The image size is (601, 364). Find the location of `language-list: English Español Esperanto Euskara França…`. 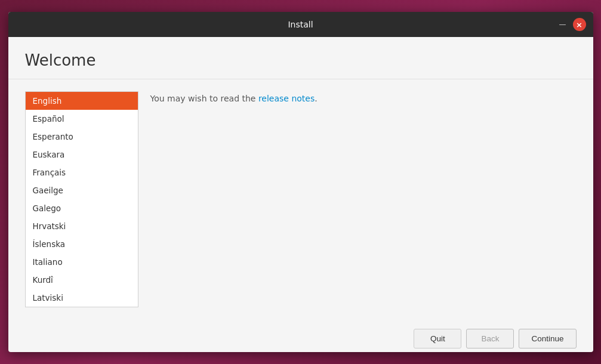

language-list: English Español Esperanto Euskara França… is located at coordinates (82, 199).